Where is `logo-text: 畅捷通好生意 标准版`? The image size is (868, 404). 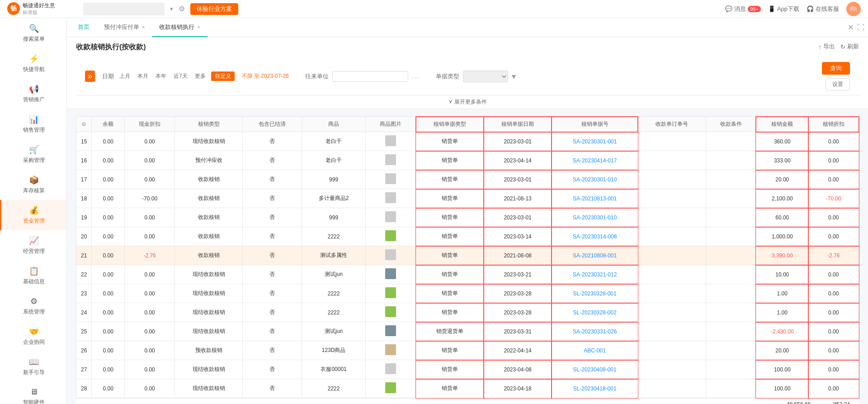
logo-text: 畅捷通好生意 标准版 is located at coordinates (39, 9).